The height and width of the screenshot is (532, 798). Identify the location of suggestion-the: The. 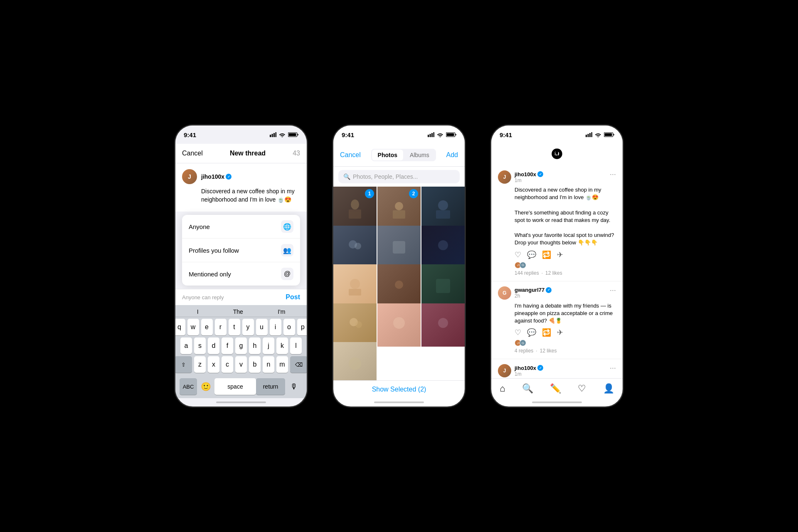
(238, 312).